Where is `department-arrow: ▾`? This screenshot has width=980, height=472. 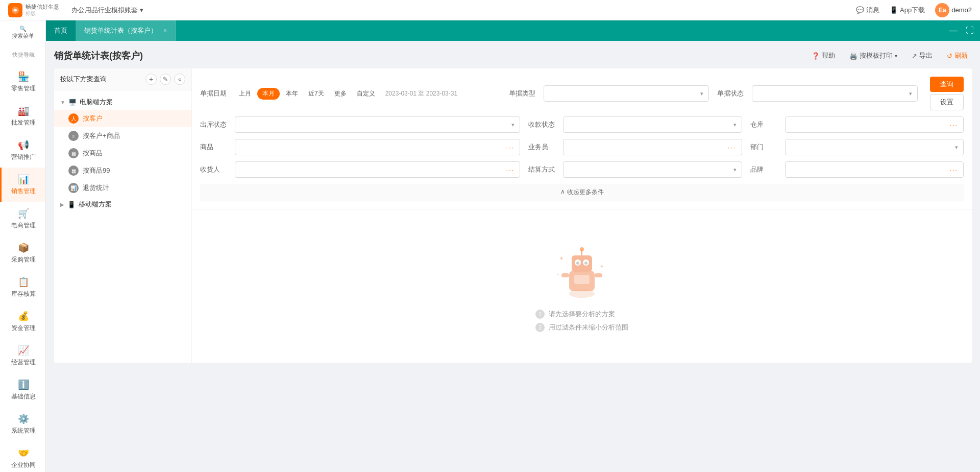 department-arrow: ▾ is located at coordinates (957, 147).